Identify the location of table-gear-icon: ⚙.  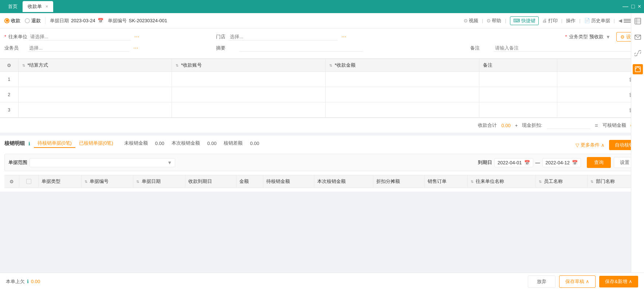
(9, 66).